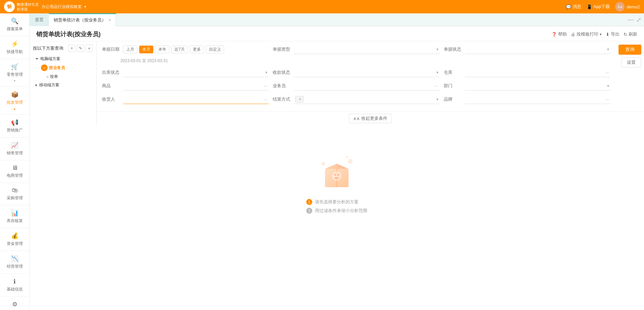 The image size is (644, 310). What do you see at coordinates (48, 77) in the screenshot?
I see `order-scheme-icon: ≡` at bounding box center [48, 77].